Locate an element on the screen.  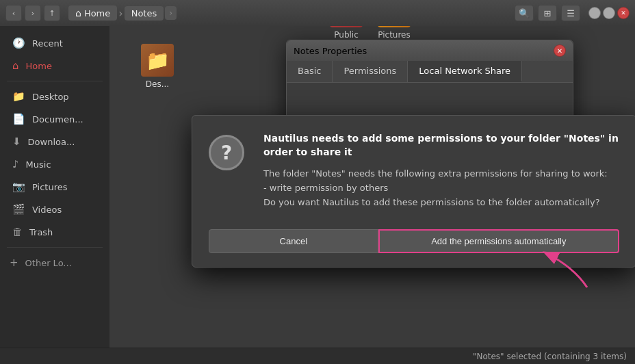
breadcrumb-home: ⌂ Home is located at coordinates (93, 13).